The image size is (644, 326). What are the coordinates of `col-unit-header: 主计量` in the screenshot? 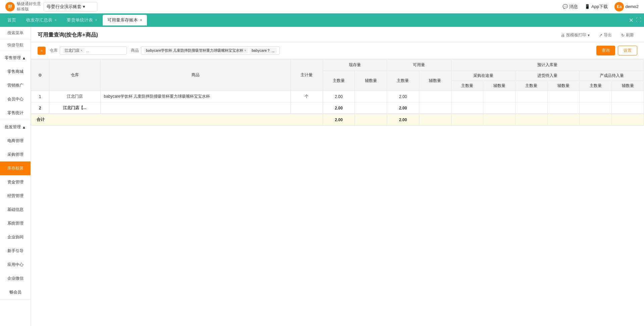 It's located at (307, 75).